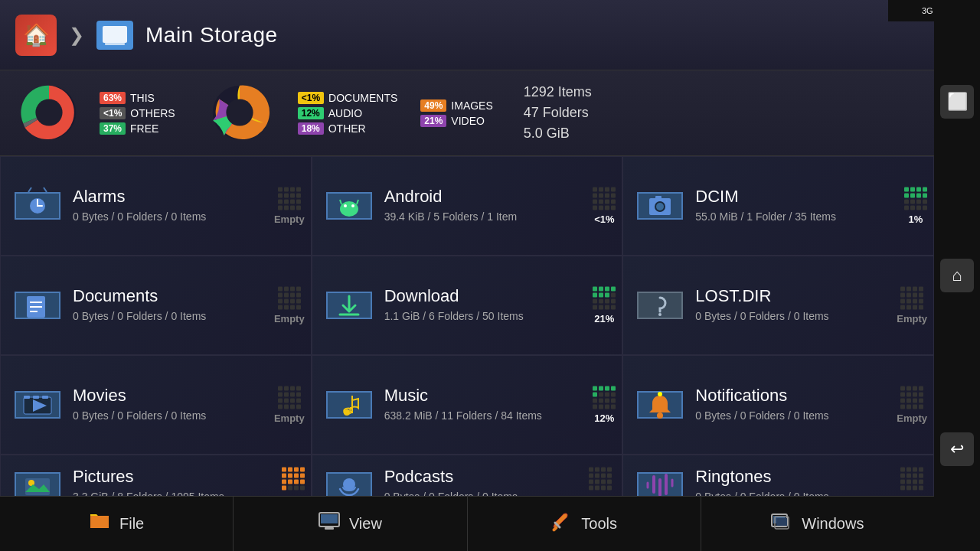 The image size is (980, 551). What do you see at coordinates (156, 206) in the screenshot?
I see `folder-item-alarms: Alarms 0 Bytes / 0 Folders / 0 Items Emp…` at bounding box center [156, 206].